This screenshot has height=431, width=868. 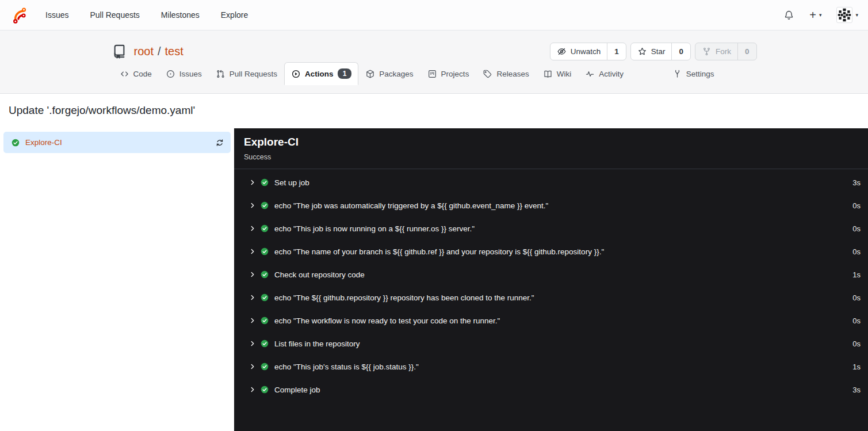 I want to click on eye-slash-icon, so click(x=561, y=52).